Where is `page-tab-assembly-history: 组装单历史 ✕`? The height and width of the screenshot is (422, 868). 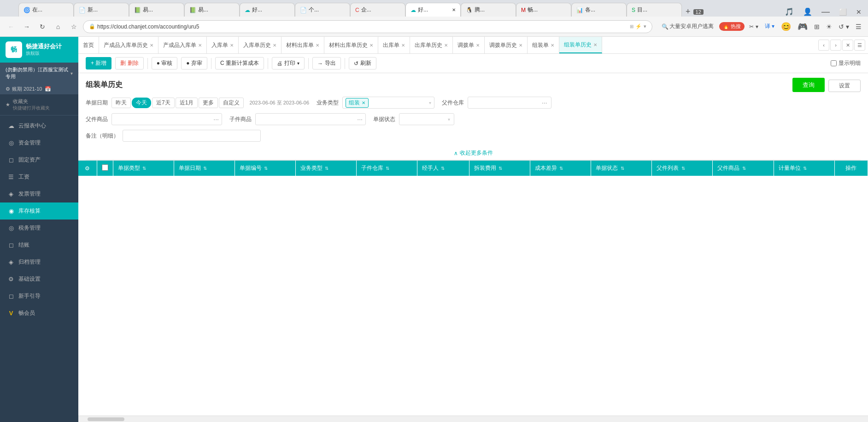 page-tab-assembly-history: 组装单历史 ✕ is located at coordinates (581, 45).